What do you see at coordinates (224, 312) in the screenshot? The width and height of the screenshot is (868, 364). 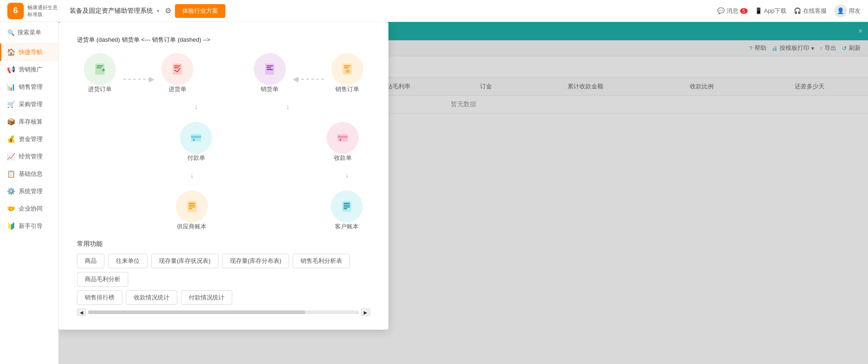 I see `scroll-track` at bounding box center [224, 312].